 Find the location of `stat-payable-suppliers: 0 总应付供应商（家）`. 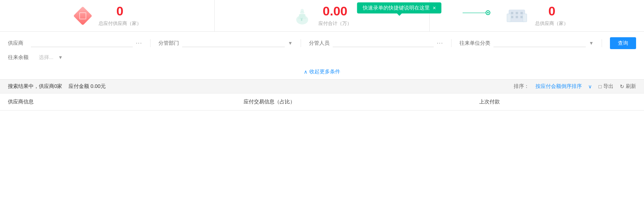

stat-payable-suppliers: 0 总应付供应商（家） is located at coordinates (107, 16).